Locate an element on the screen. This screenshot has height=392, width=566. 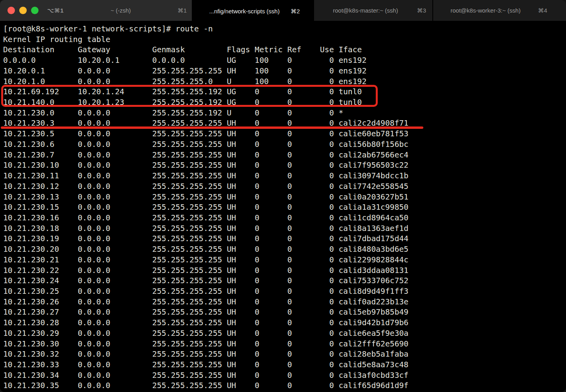
route-row: 10.21.230.34 0.0.0.0 255.255.255.255 UH … is located at coordinates (285, 376).